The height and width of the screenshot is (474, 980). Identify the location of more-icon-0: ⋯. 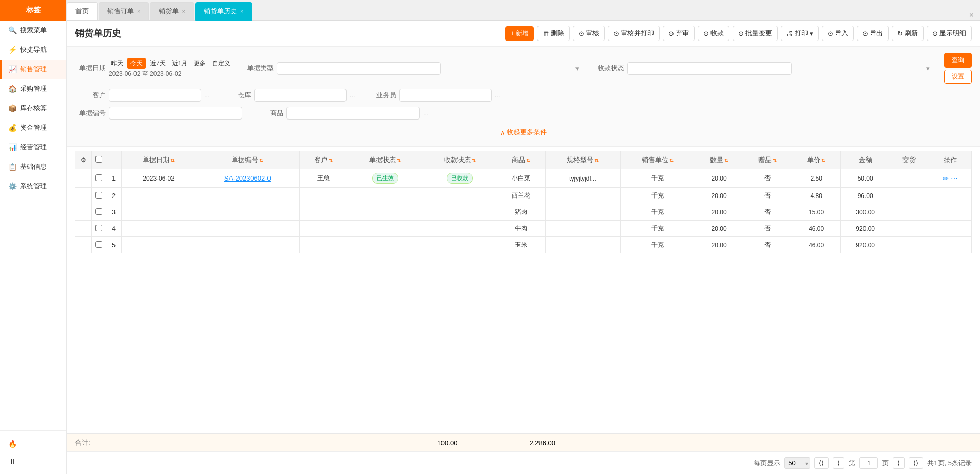
(954, 179).